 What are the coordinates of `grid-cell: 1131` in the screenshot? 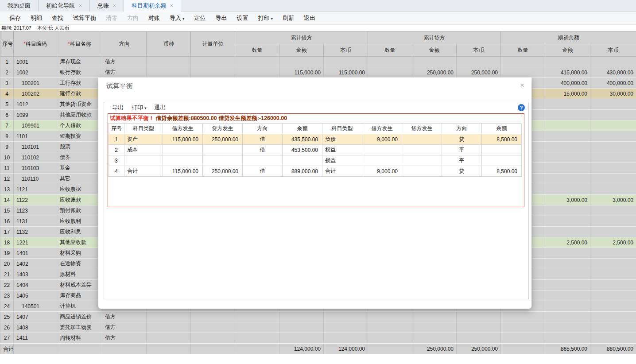 It's located at (35, 221).